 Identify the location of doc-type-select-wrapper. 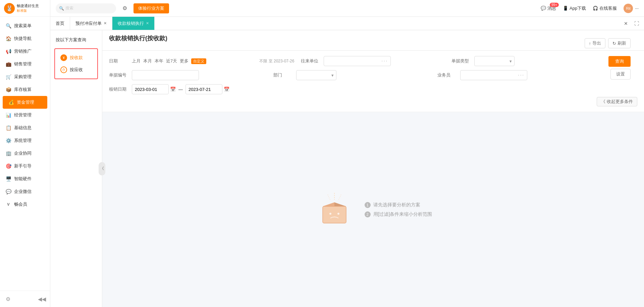
(494, 61).